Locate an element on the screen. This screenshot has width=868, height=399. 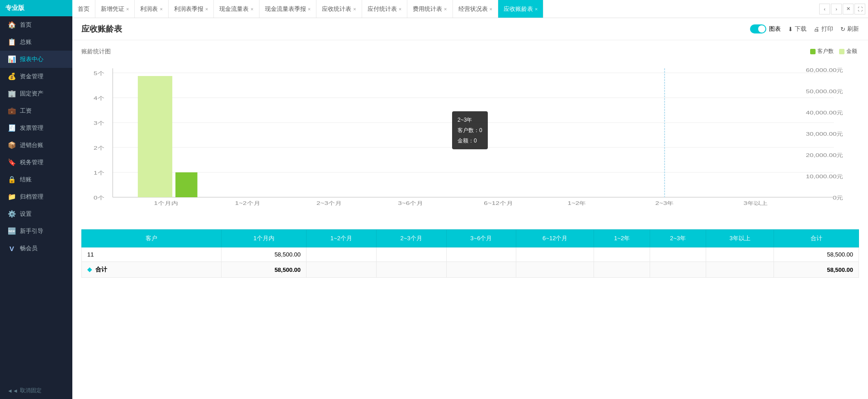
tab-profit: 利润表 × is located at coordinates (151, 9).